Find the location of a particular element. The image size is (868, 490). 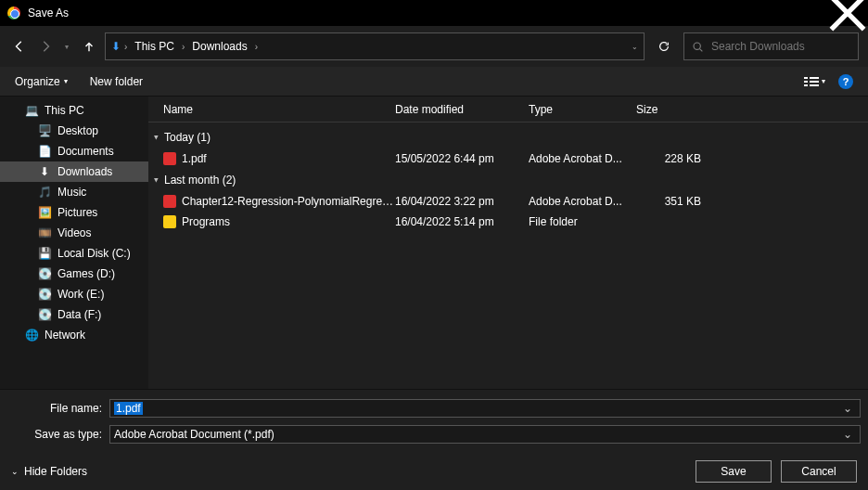

view-options-button: ▾ is located at coordinates (814, 82).